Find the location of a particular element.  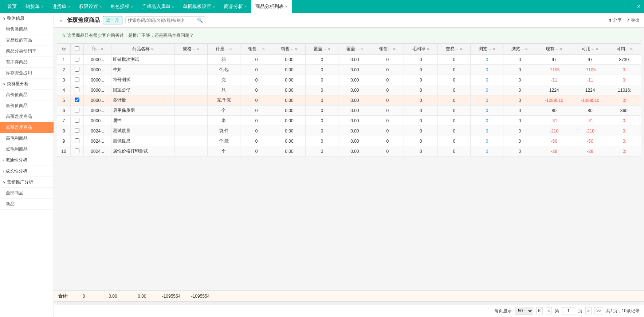

th-browse1: 浏览... ⇅ is located at coordinates (487, 49).